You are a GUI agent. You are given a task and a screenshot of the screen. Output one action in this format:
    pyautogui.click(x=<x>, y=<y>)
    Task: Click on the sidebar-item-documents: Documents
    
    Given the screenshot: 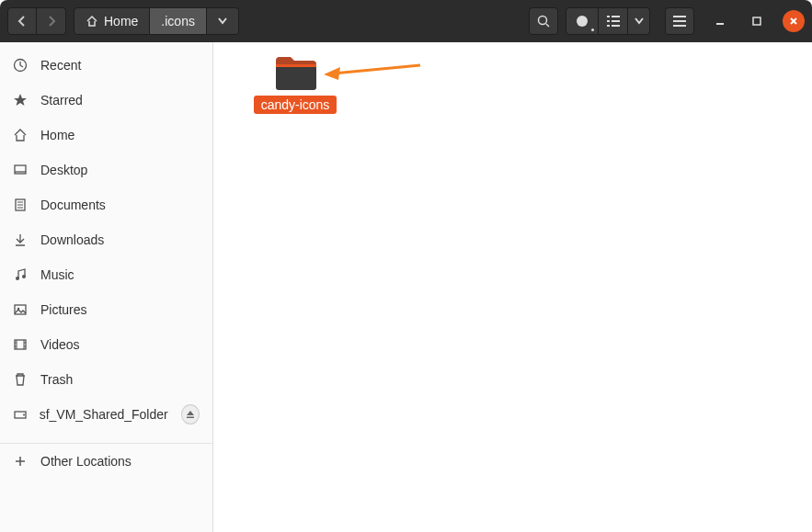 What is the action you would take?
    pyautogui.click(x=107, y=205)
    